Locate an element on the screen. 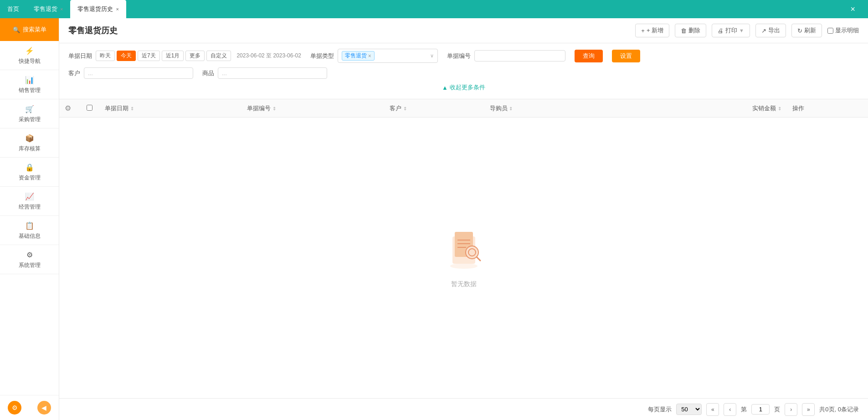 This screenshot has width=868, height=420. top-bar: 首页 零售退货 × 零售退货历史 × × is located at coordinates (434, 9).